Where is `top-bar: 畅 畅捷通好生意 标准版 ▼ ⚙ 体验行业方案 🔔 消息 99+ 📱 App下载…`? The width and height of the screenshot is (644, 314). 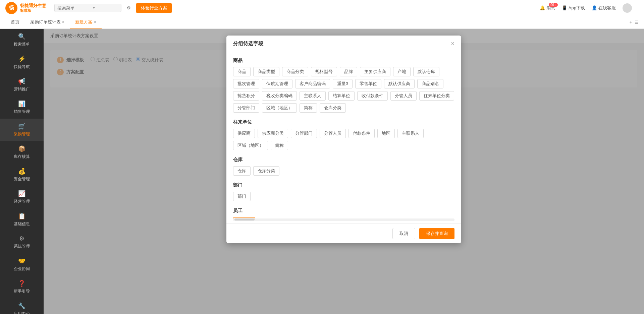
top-bar: 畅 畅捷通好生意 标准版 ▼ ⚙ 体验行业方案 🔔 消息 99+ 📱 App下载… is located at coordinates (322, 8).